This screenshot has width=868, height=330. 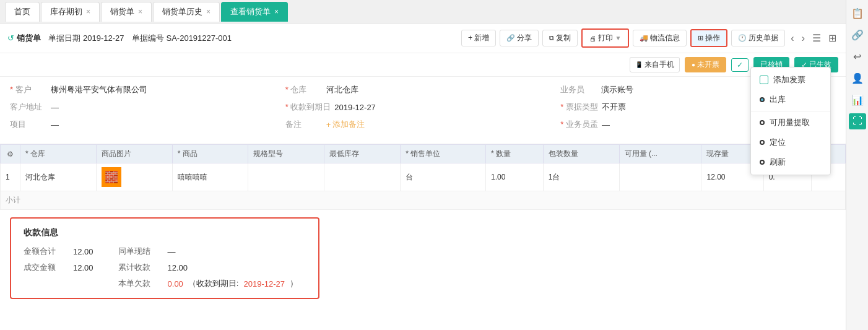 What do you see at coordinates (423, 177) in the screenshot?
I see `table-row: 1 河北仓库 🧱 嘻嘻嘻嘻 台 1.00 1台 12.00 0.` at bounding box center [423, 177].